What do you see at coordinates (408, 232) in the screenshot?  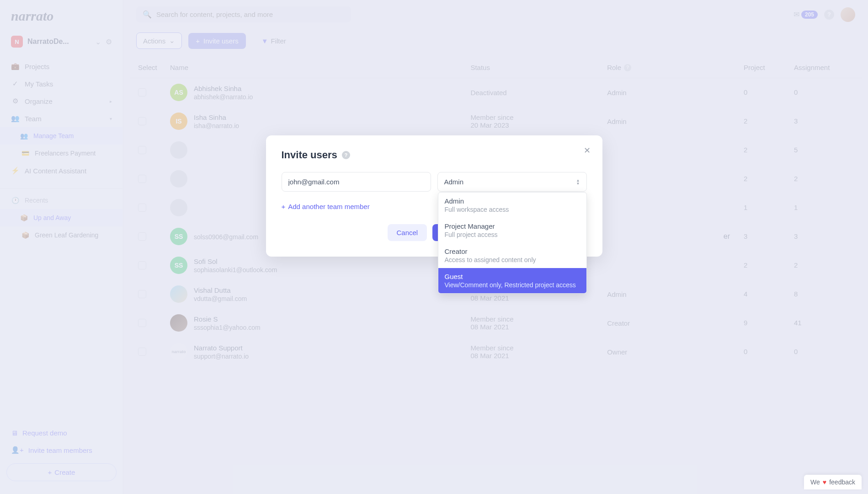 I see `cancel-button: Cancel` at bounding box center [408, 232].